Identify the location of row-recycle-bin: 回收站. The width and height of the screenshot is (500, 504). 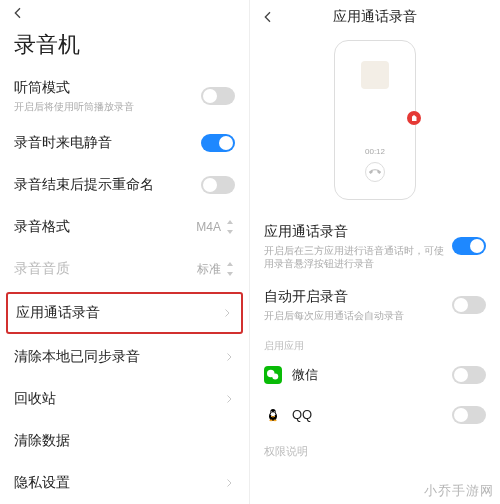
(124, 399).